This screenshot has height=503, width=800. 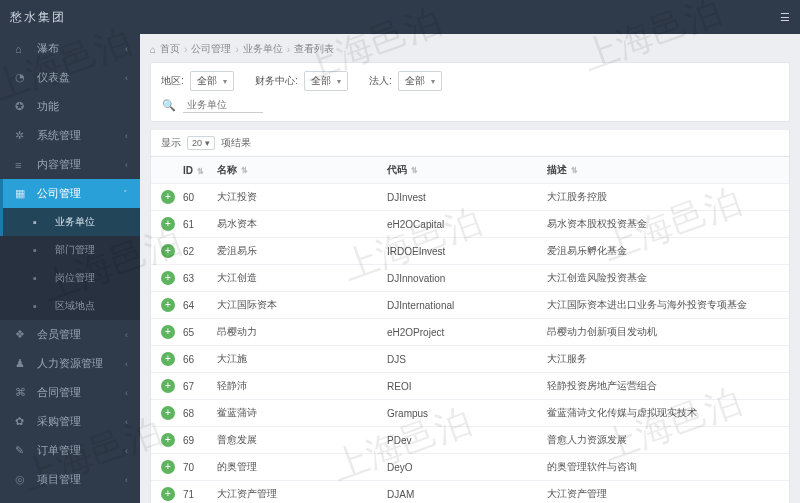 What do you see at coordinates (48, 106) in the screenshot?
I see `sidebar-item-label: 功能` at bounding box center [48, 106].